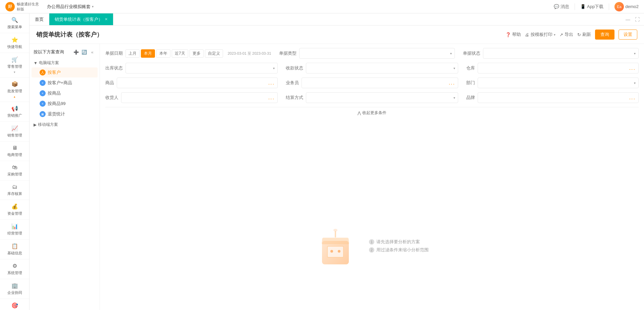 The width and height of the screenshot is (644, 310). I want to click on doc-status-input: ▾, so click(561, 53).